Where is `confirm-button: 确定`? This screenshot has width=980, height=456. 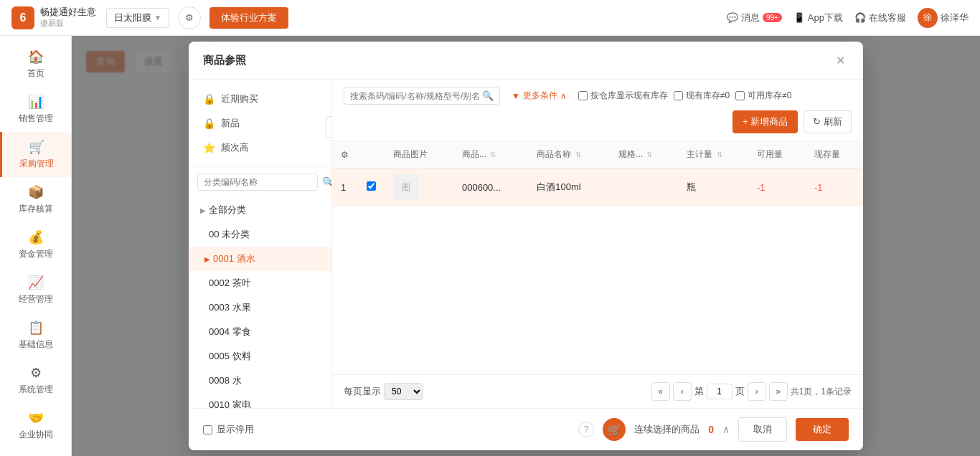
confirm-button: 确定 is located at coordinates (822, 429).